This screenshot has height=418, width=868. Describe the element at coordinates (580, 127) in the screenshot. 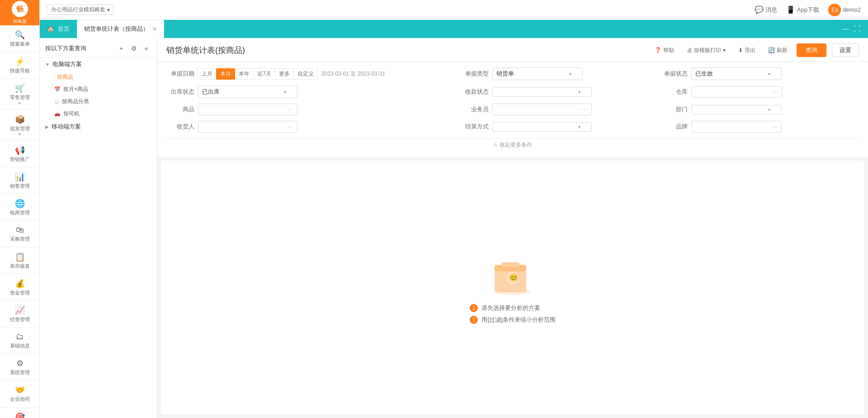

I see `settlement-chevron-icon: ▾` at that location.